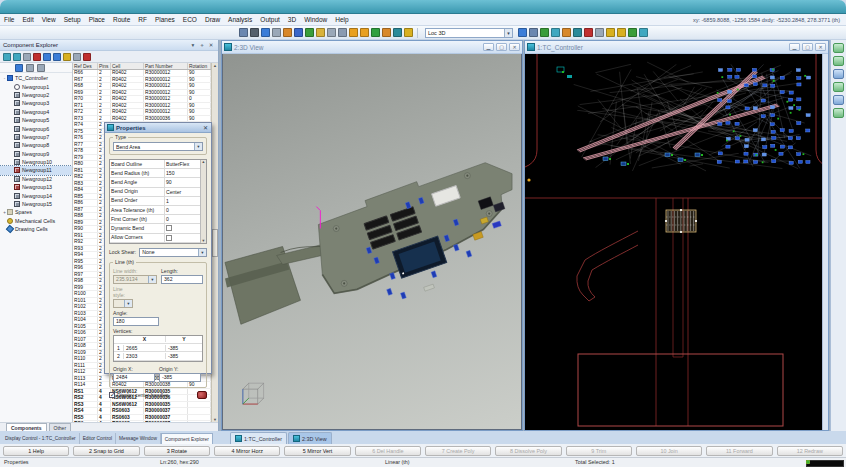 This screenshot has height=467, width=846. I want to click on window-tab: 2:3D View, so click(310, 438).